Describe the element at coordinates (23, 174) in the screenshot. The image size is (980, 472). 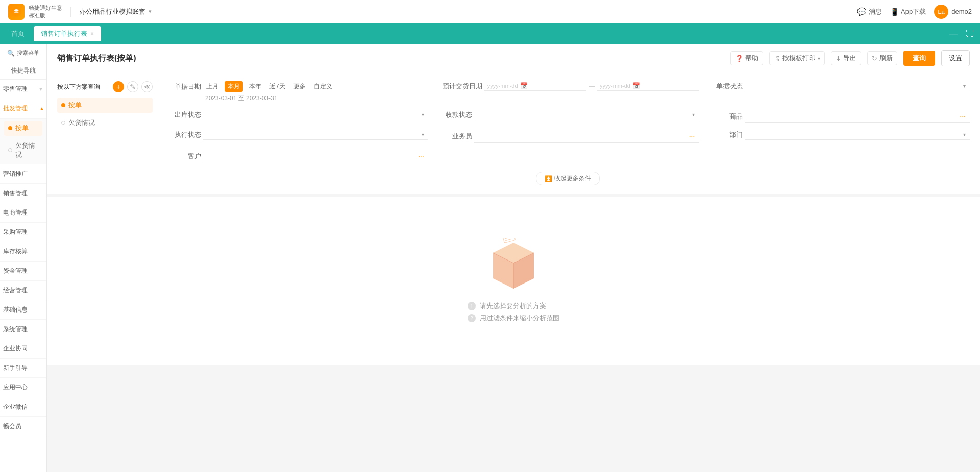
I see `sidebar-item-marketing: 营销推广` at that location.